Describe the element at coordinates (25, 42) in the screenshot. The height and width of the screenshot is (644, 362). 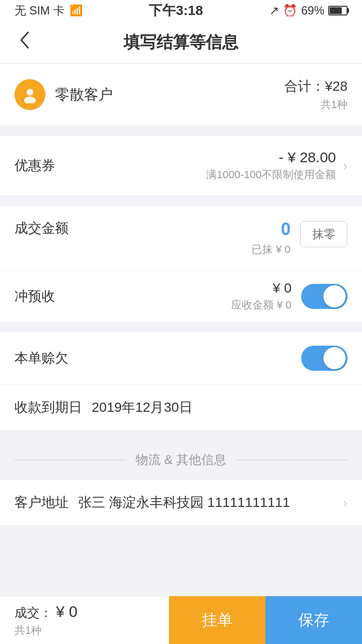
I see `back-button` at that location.